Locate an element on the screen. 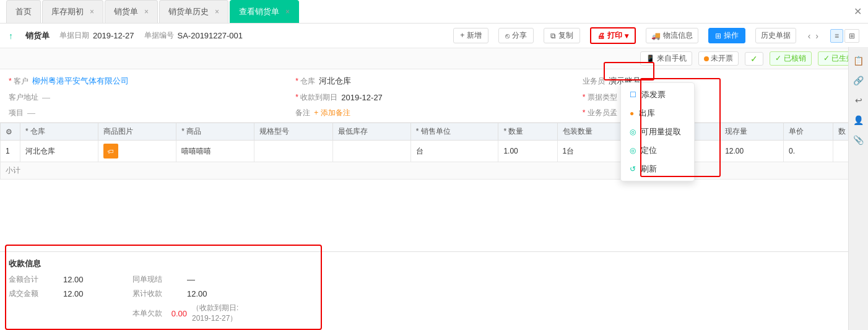 The width and height of the screenshot is (868, 330). menu-item-refresh: ↺ 刷新 is located at coordinates (658, 169).